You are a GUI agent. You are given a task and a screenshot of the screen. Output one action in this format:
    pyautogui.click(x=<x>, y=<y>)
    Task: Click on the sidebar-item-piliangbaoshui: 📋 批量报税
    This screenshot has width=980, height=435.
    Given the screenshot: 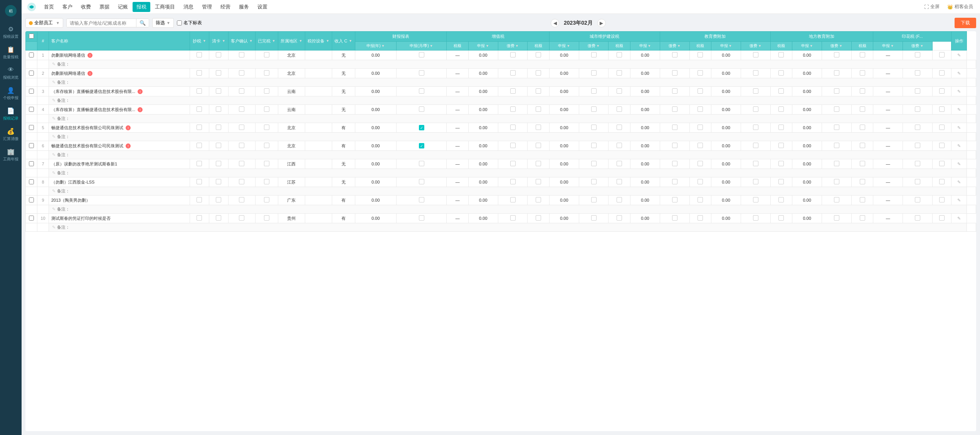 What is the action you would take?
    pyautogui.click(x=11, y=52)
    